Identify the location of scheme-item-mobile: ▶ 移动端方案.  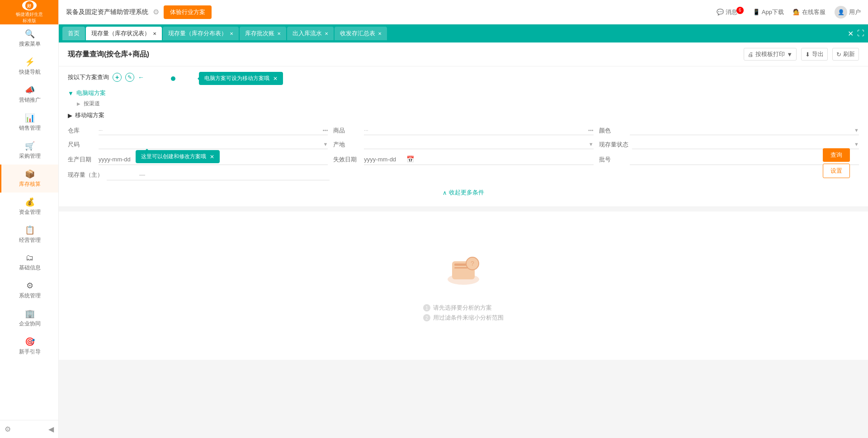
(463, 115).